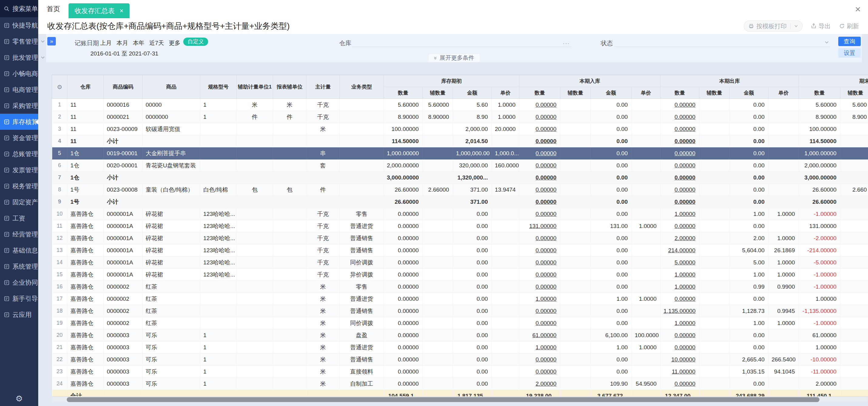  I want to click on cell-in_qty: 2.00000, so click(540, 384).